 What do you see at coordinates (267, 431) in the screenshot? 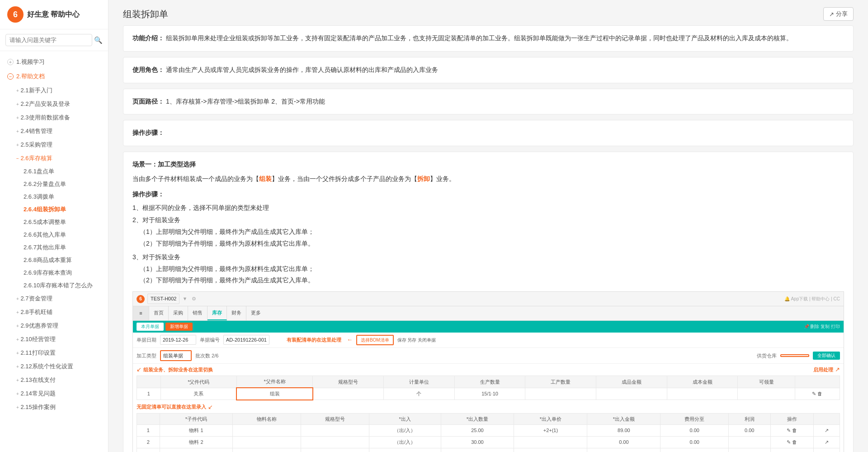
I see `sim-b-r1-c2` at bounding box center [267, 431].